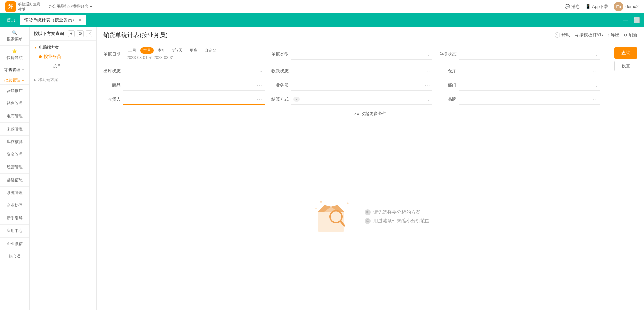 The width and height of the screenshot is (644, 310). Describe the element at coordinates (47, 66) in the screenshot. I see `order-icon: ⋮⋮` at that location.